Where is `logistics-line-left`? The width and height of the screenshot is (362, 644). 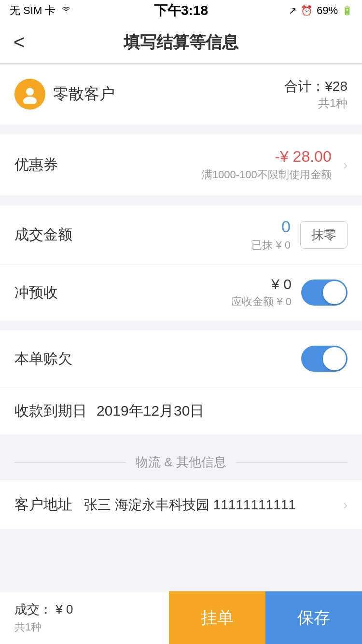
logistics-line-left is located at coordinates (70, 462).